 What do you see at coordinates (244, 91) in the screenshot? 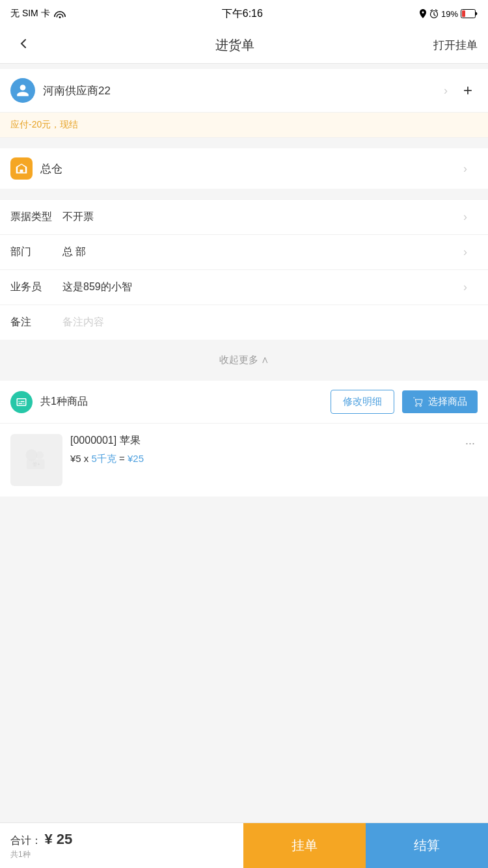
I see `supplier-row: 河南供应商22 › +` at bounding box center [244, 91].